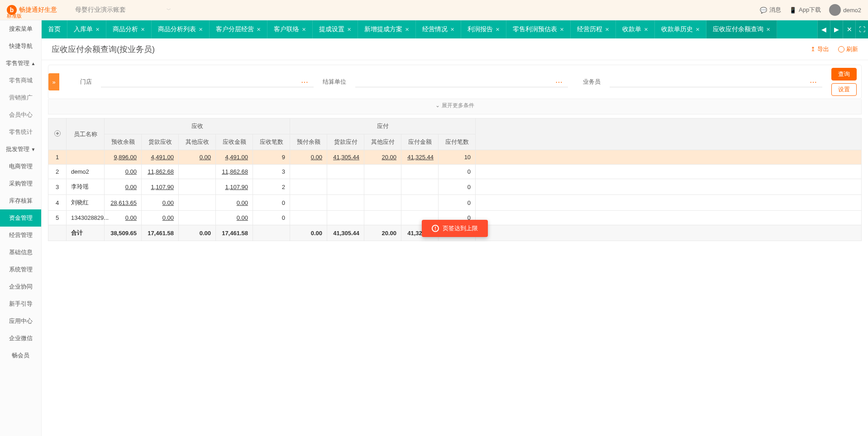 The width and height of the screenshot is (868, 436). Describe the element at coordinates (21, 81) in the screenshot. I see `sidebar-sub-retail-mall: 零售商城` at that location.